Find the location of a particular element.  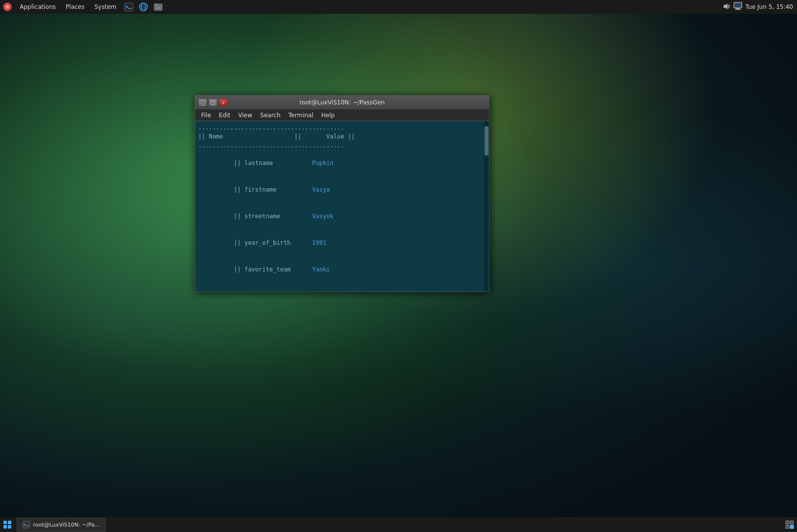

panel-right: Tue Jun 5, 15:40 is located at coordinates (760, 7).